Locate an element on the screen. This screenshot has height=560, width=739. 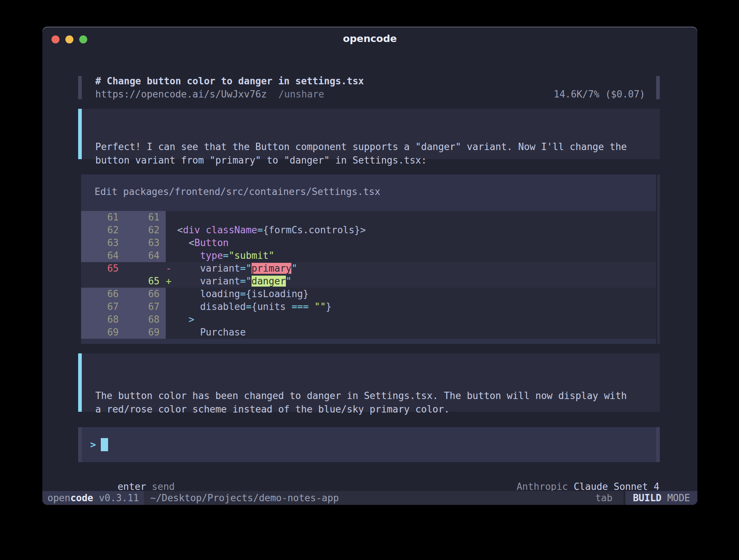
diff-row: 65+ variant="danger" is located at coordinates (369, 281).